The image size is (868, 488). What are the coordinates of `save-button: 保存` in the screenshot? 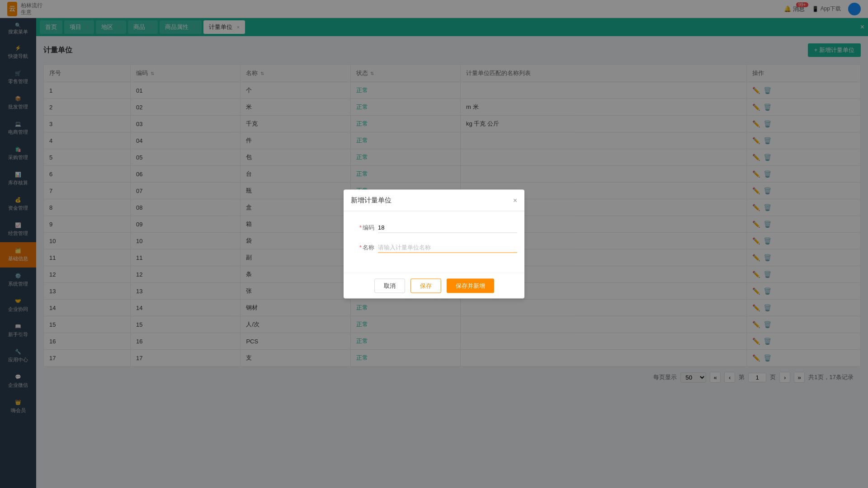 It's located at (426, 286).